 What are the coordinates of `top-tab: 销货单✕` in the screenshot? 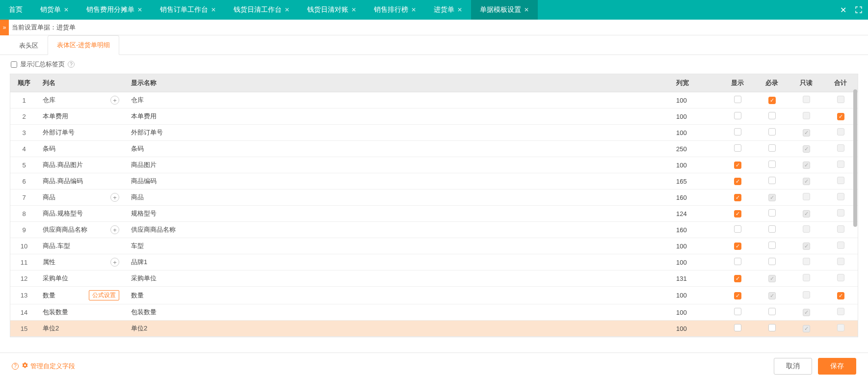 It's located at (54, 10).